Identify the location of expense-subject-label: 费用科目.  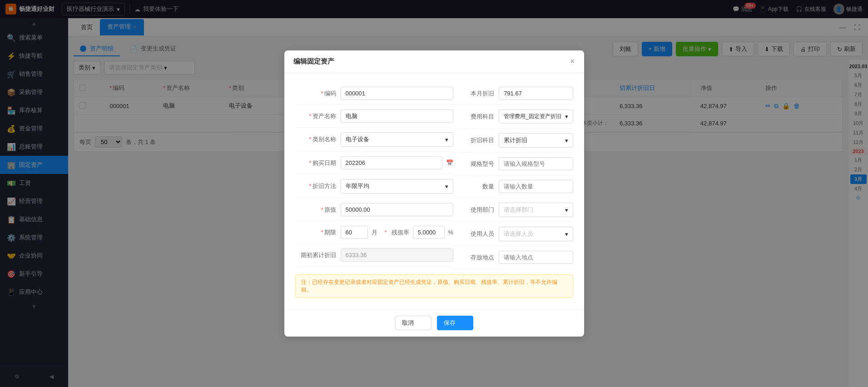
(476, 117).